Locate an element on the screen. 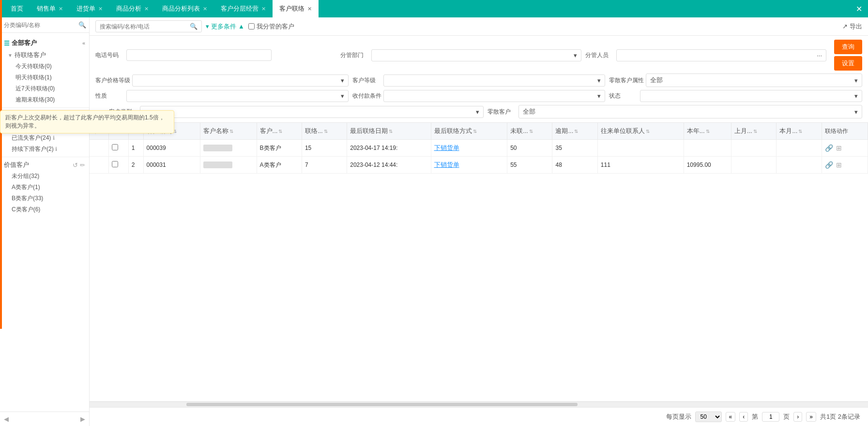 The width and height of the screenshot is (868, 426). scroll-thumb is located at coordinates (382, 404).